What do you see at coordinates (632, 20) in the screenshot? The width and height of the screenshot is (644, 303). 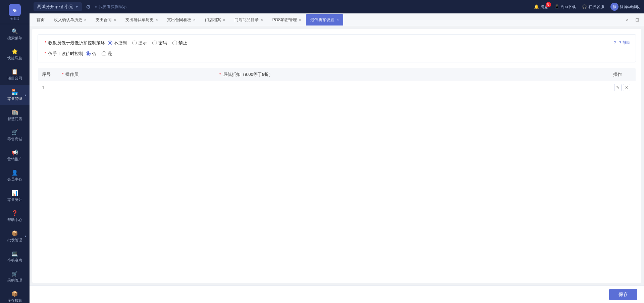 I see `tab-bar-actions: × ⊡` at bounding box center [632, 20].